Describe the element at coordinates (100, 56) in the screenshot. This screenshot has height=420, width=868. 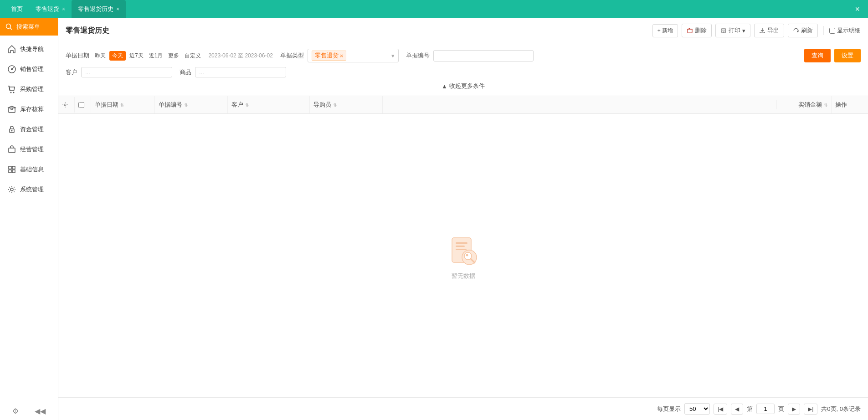
I see `date-opt-yesterday: 昨天` at that location.